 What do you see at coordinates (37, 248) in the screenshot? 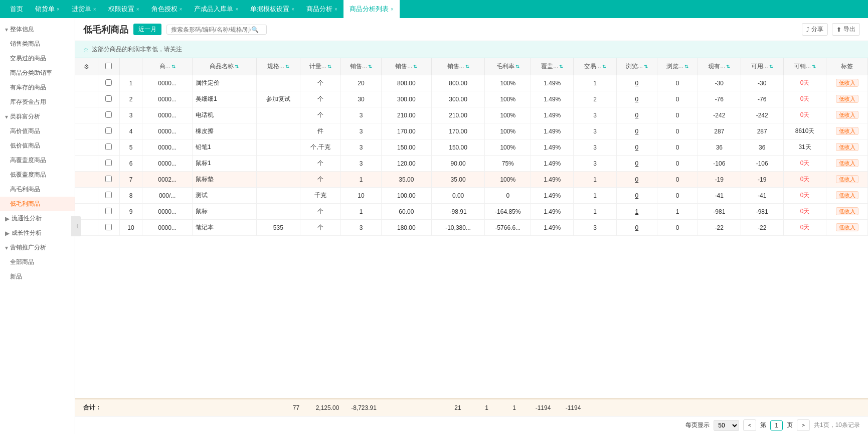
I see `sidebar-section-marketing: ▾ 营销推广分析` at bounding box center [37, 248].